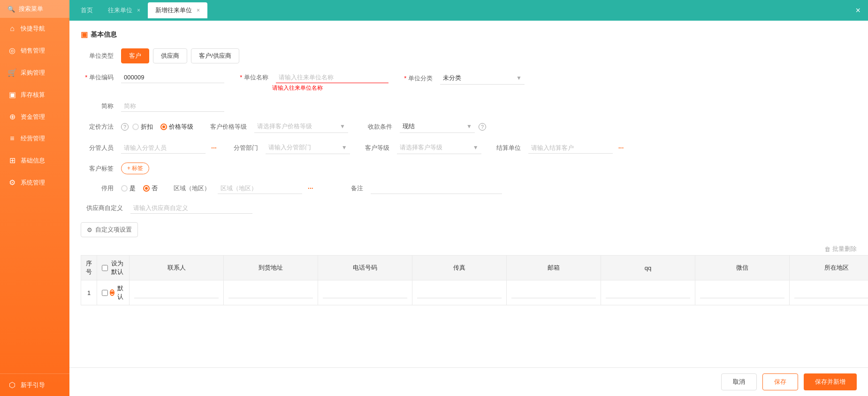 The image size is (868, 396). What do you see at coordinates (308, 148) in the screenshot?
I see `department-select: 请输入分管部门 ▼` at bounding box center [308, 148].